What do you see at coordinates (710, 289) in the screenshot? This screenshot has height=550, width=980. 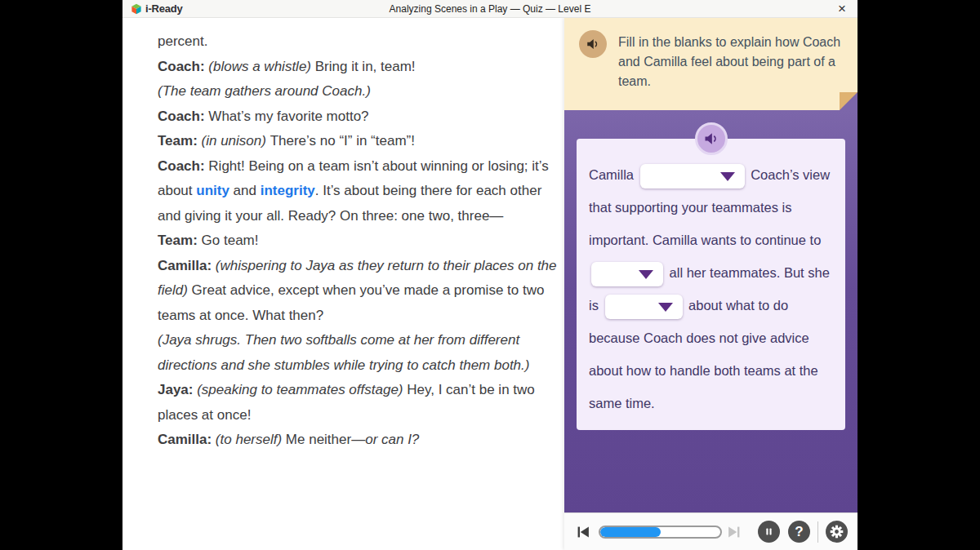 I see `cloze-sentence: Camilla Coach’s view that supporting you…` at bounding box center [710, 289].